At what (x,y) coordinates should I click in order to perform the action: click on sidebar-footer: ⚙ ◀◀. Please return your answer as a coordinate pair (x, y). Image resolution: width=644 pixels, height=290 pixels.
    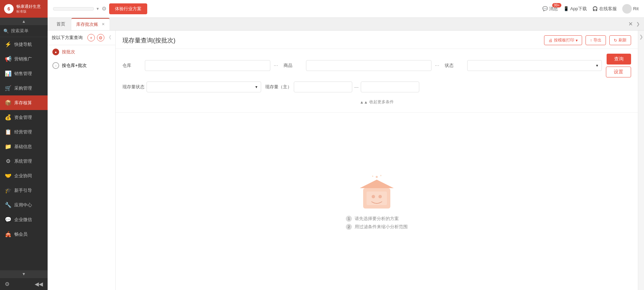
    Looking at the image, I should click on (24, 284).